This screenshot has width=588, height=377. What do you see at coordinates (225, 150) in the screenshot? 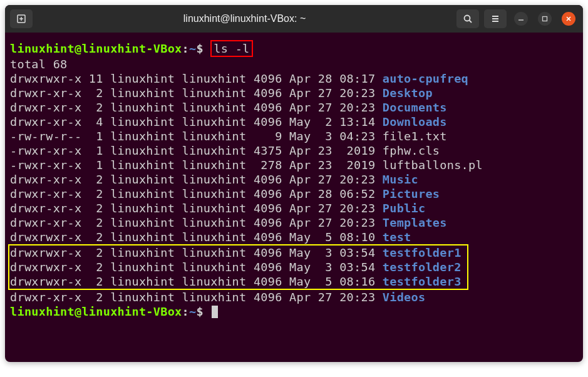
I see `ls-row: -rwxr-xr-x 1 linuxhint linuxhint 4375 Ap…` at bounding box center [225, 150].